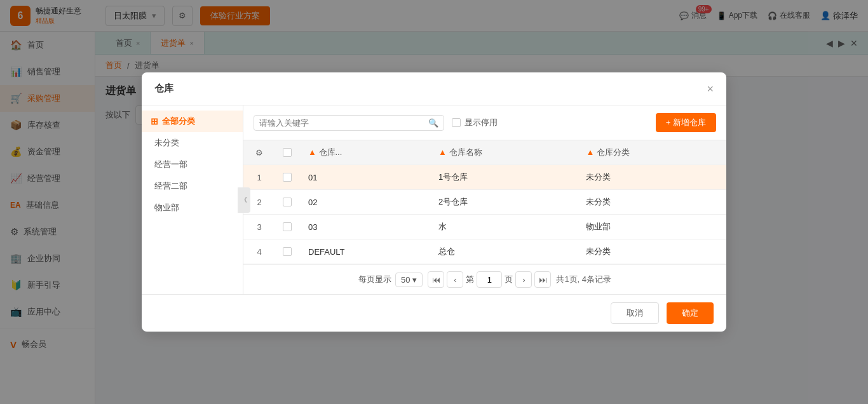 The image size is (868, 404). I want to click on search-input-wrap: 🔍, so click(349, 123).